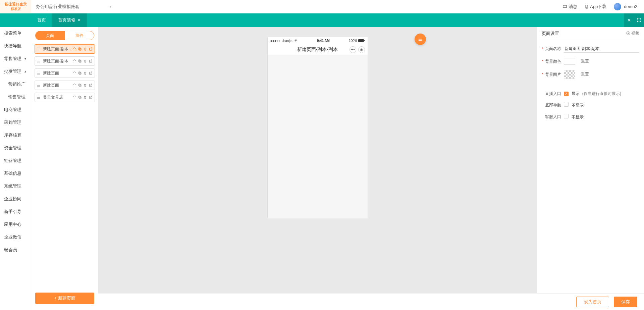 The height and width of the screenshot is (310, 644). What do you see at coordinates (602, 94) in the screenshot?
I see `live-entry-hint: (仅当进行直播时展示)` at bounding box center [602, 94].